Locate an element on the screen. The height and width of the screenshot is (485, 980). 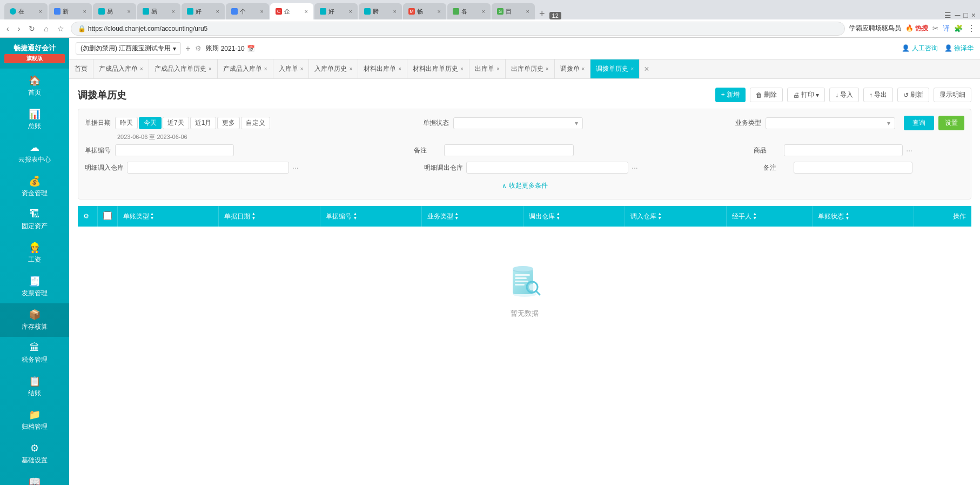
th-gear: ⚙ is located at coordinates (88, 216).